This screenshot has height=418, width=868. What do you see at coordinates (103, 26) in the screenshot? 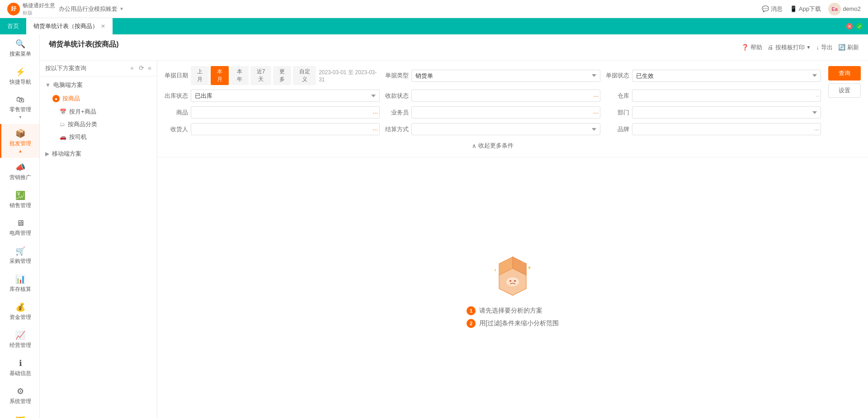
I see `tab-close-icon: ✕` at bounding box center [103, 26].